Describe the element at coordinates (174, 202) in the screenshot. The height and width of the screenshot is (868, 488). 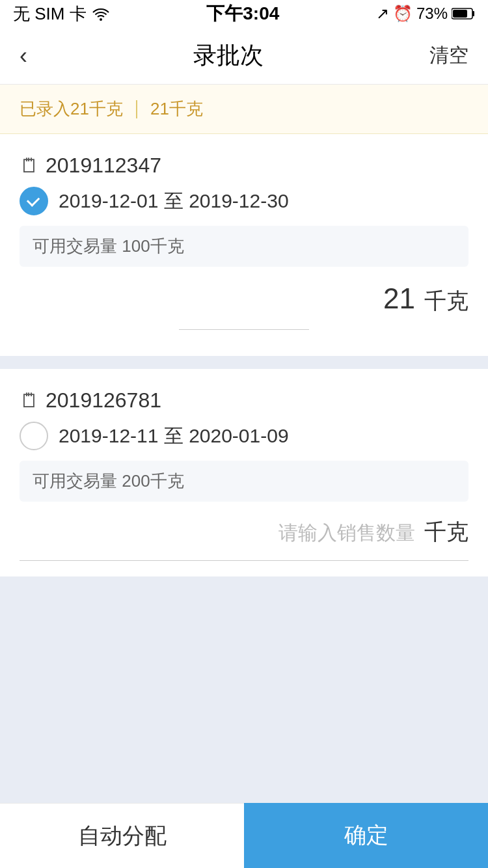
I see `batch1-date: 2019-12-01 至 2019-12-30` at that location.